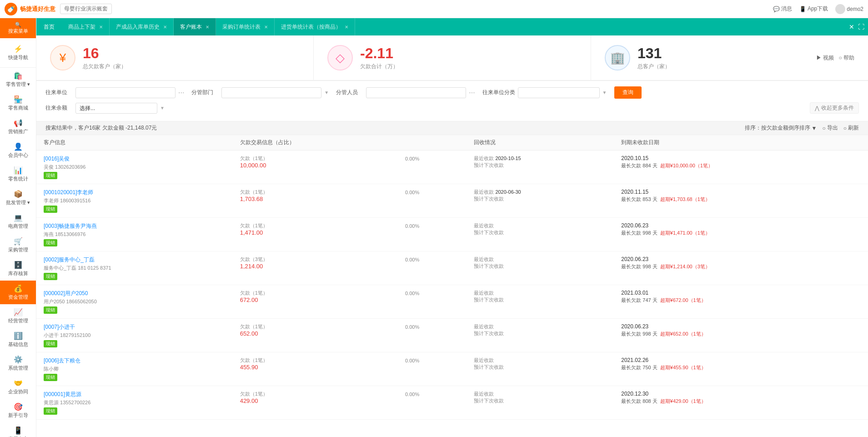 Image resolution: width=868 pixels, height=437 pixels. I want to click on person-input, so click(416, 93).